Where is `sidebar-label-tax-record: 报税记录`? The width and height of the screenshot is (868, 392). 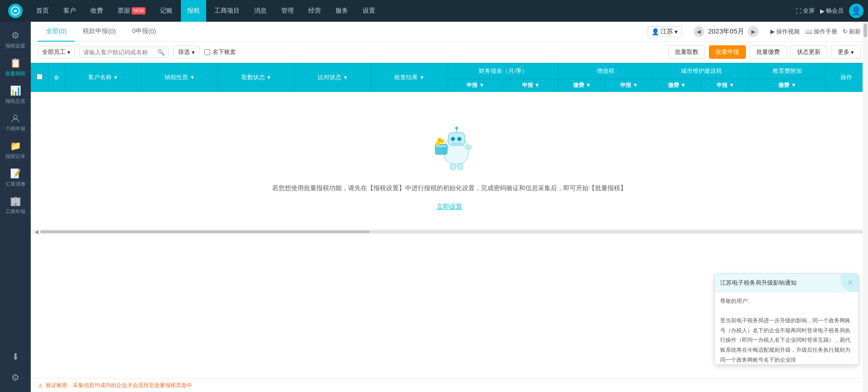 sidebar-label-tax-record: 报税记录 is located at coordinates (15, 157).